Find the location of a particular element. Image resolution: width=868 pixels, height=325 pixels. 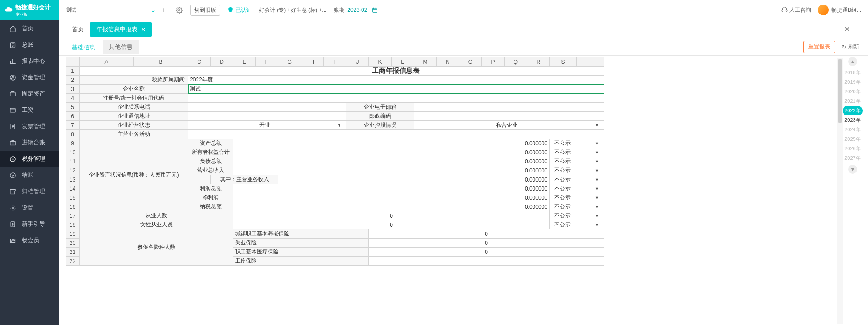

sidebar-item-ledger: 总账 is located at coordinates (29, 45).